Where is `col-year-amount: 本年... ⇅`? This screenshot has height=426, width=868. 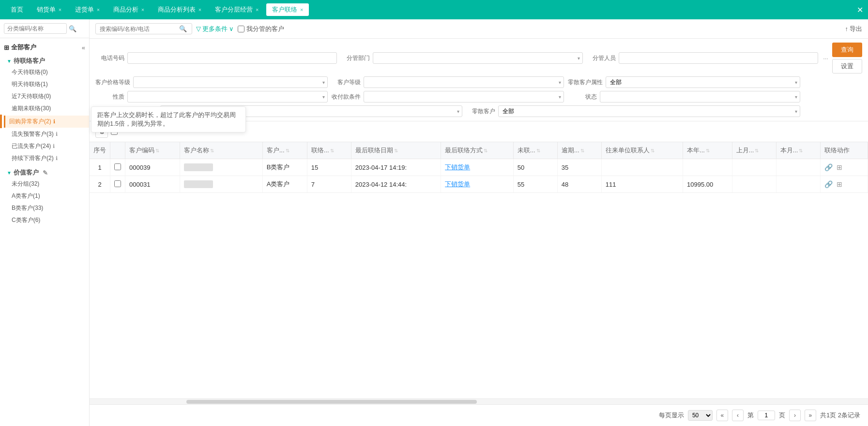
col-year-amount: 本年... ⇅ is located at coordinates (708, 151).